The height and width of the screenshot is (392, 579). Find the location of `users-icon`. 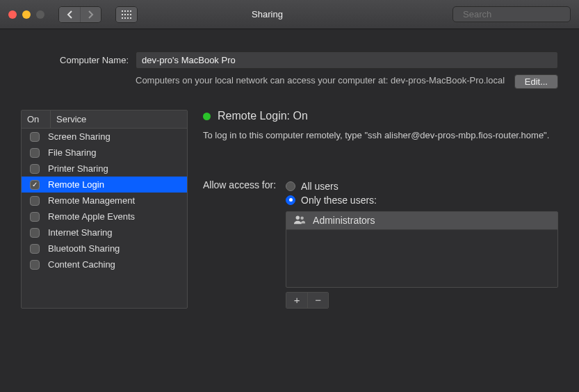

users-icon is located at coordinates (300, 221).